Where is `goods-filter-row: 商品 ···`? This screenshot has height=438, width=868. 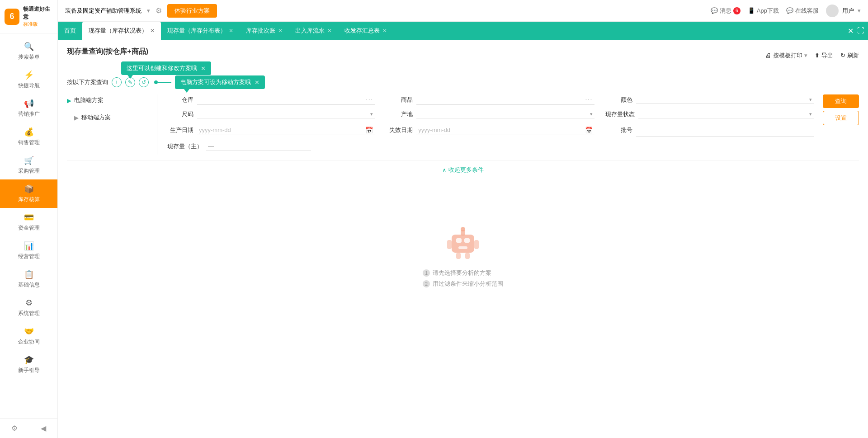
goods-filter-row: 商品 ··· is located at coordinates (490, 99).